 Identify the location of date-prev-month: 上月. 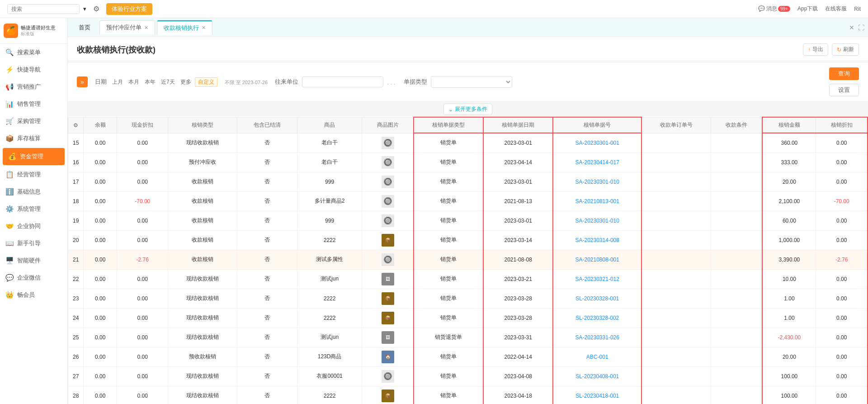
(118, 82).